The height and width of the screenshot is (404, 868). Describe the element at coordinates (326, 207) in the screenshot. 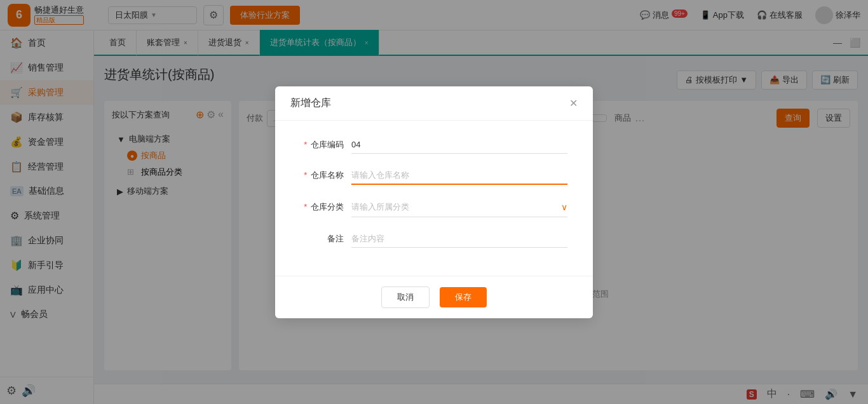

I see `category-label: * 仓库分类` at that location.